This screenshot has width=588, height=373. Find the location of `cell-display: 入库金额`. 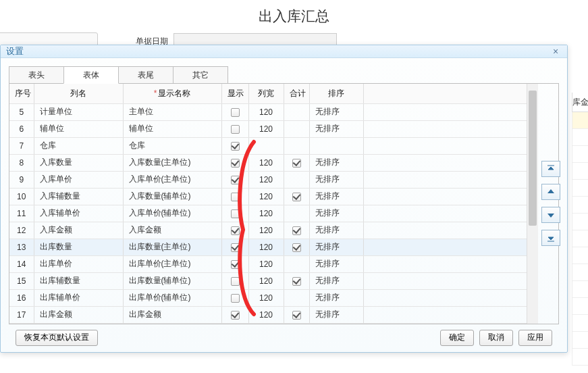

cell-display: 入库金额 is located at coordinates (172, 230).